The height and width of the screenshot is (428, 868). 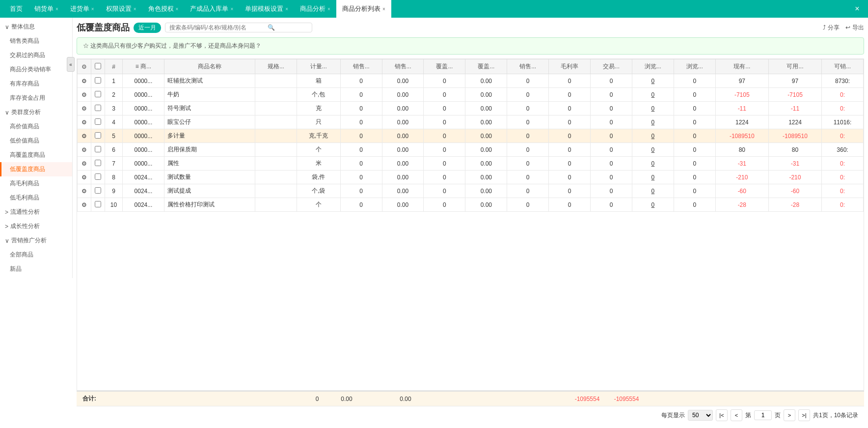 What do you see at coordinates (36, 169) in the screenshot?
I see `sidebar-item-low-coverage: 低覆盖度商品` at bounding box center [36, 169].